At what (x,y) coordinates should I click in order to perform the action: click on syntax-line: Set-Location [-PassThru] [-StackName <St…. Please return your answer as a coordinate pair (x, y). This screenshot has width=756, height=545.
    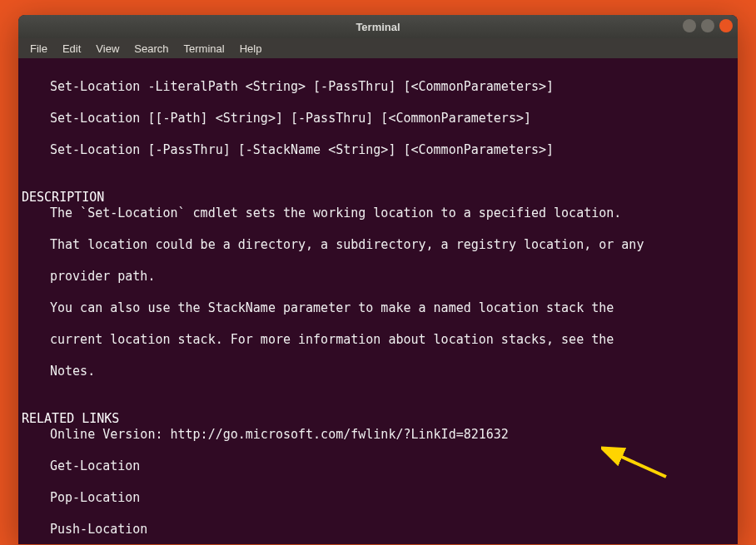
    Looking at the image, I should click on (378, 150).